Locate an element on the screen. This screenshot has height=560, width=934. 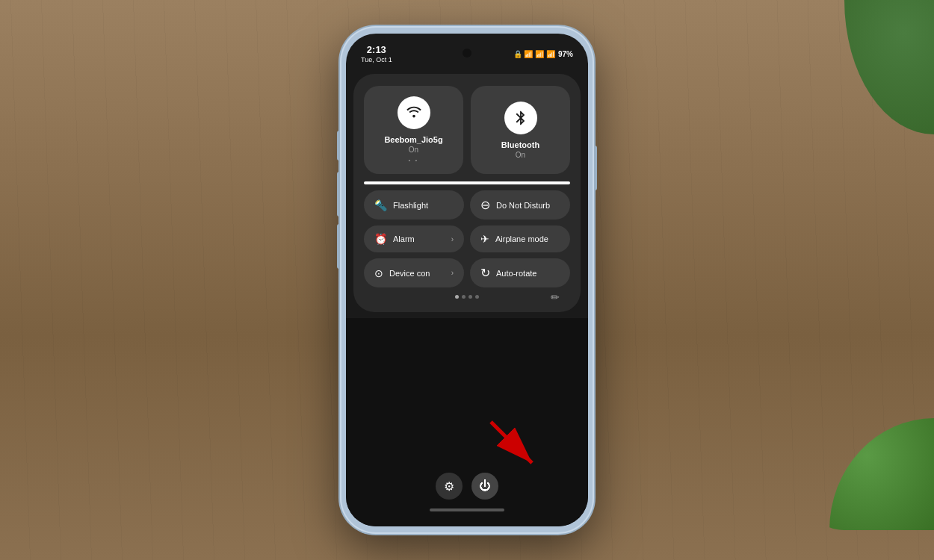
device-controls-label: Device con is located at coordinates (417, 273).